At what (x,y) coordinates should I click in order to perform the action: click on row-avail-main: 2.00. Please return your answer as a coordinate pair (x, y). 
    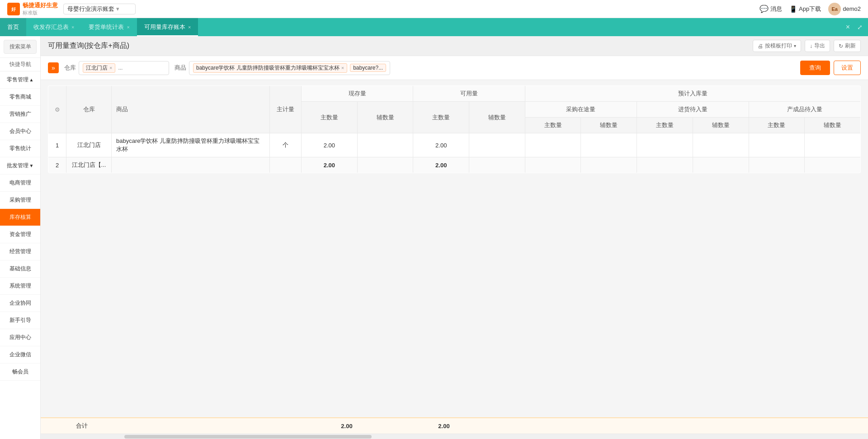
    Looking at the image, I should click on (441, 165).